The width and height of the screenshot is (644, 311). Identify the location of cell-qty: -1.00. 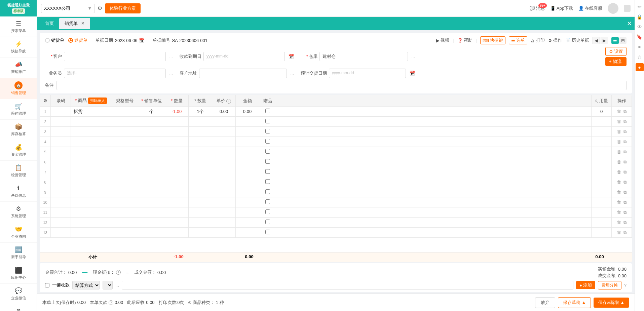
(177, 112).